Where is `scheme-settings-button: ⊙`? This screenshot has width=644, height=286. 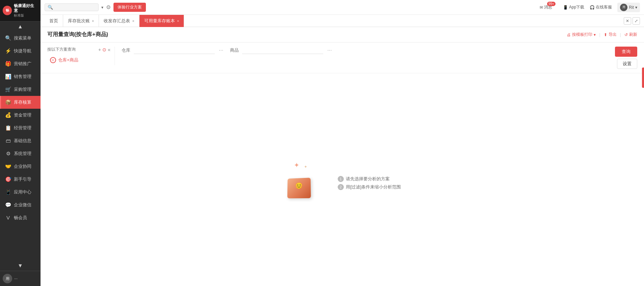
scheme-settings-button: ⊙ is located at coordinates (104, 50).